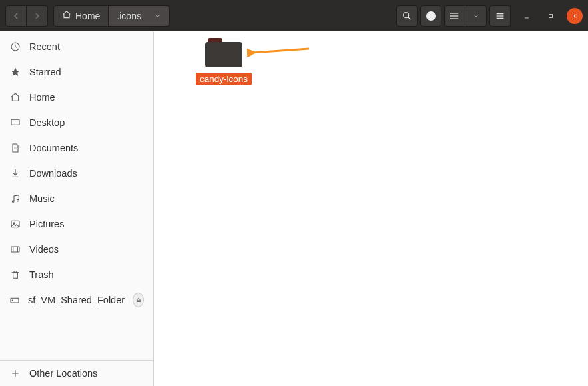  I want to click on sidebar-item-label: Videos, so click(44, 249).